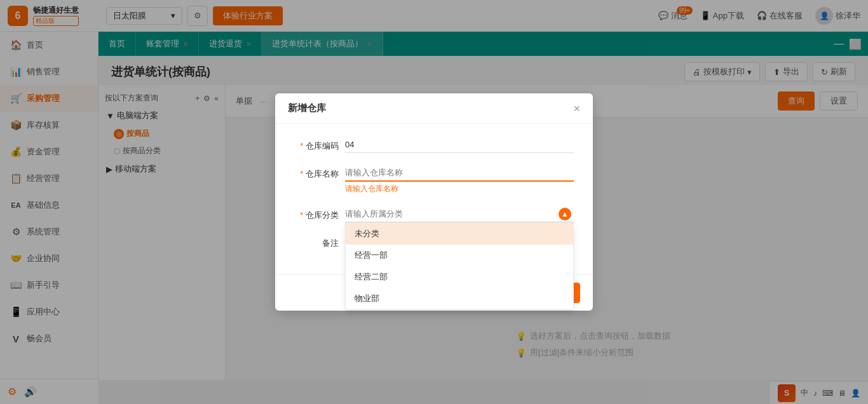  I want to click on name-error-message: 请输入仓库名称, so click(459, 189).